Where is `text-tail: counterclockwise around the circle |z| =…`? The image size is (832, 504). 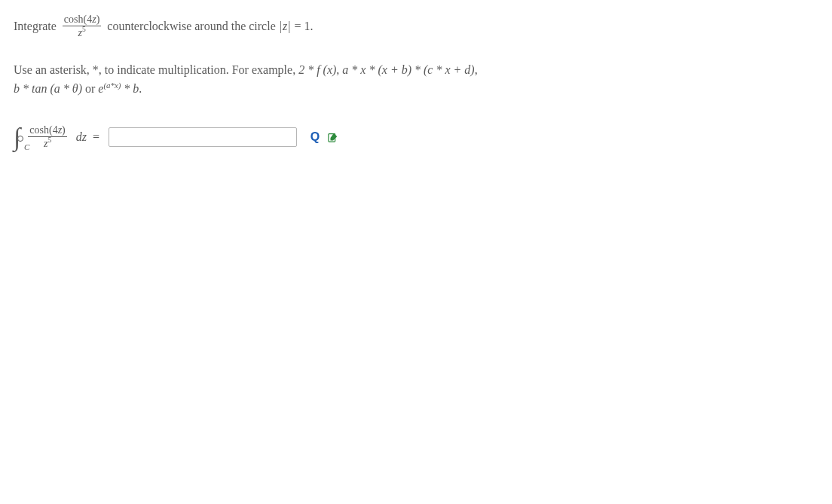
text-tail: counterclockwise around the circle |z| =… is located at coordinates (210, 26).